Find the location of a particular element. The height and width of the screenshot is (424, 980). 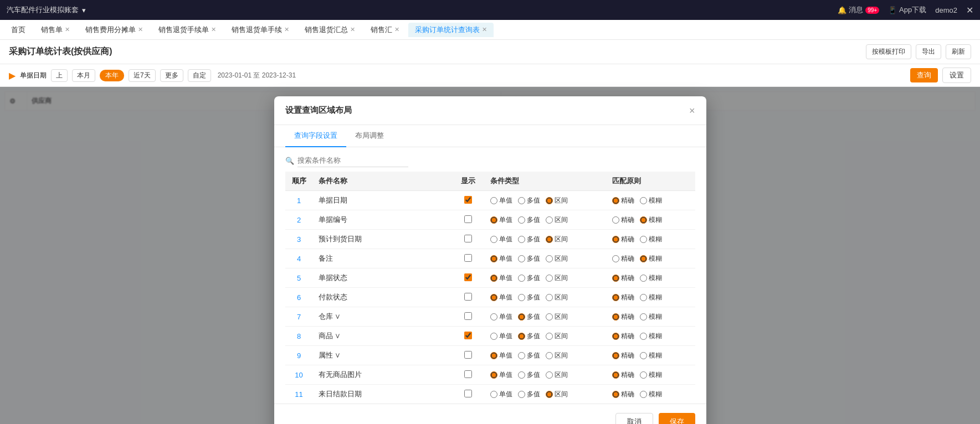

tab-sales-summary-close: ✕ is located at coordinates (352, 30).